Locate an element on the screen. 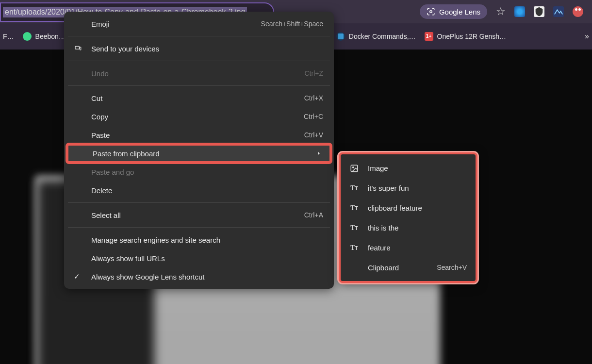 This screenshot has width=592, height=364. clipboard-footer: Clipboard Search+V is located at coordinates (408, 267).